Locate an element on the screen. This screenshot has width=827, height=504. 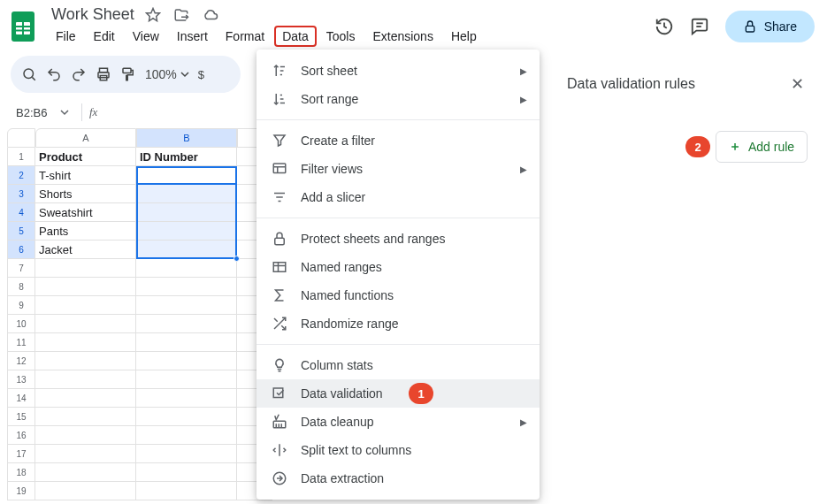
zoom-select: 100% is located at coordinates (167, 74).